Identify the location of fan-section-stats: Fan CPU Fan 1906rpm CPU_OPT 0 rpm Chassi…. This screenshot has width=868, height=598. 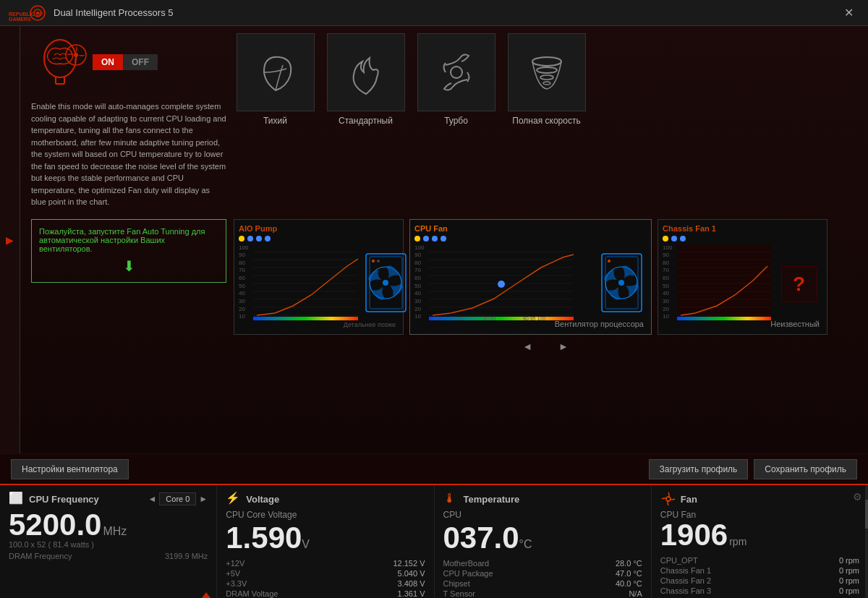
(760, 542).